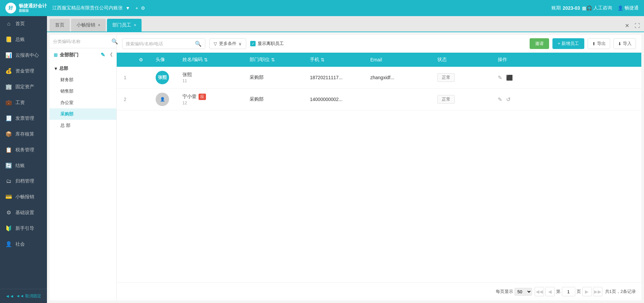 The image size is (644, 303). Describe the element at coordinates (211, 60) in the screenshot. I see `col-name: 姓名/编码 ⇅` at that location.